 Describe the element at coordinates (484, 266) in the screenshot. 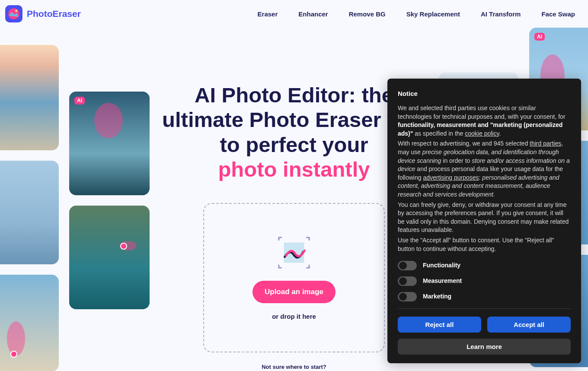

I see `toggle-functionality-row: Functionality` at that location.